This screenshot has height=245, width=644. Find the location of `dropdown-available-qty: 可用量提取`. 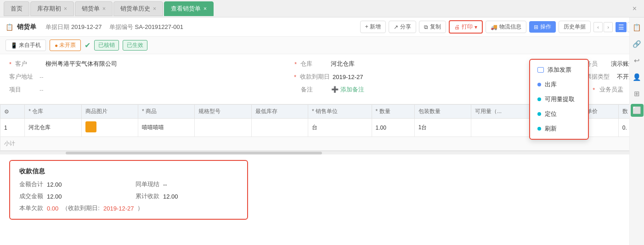

dropdown-available-qty: 可用量提取 is located at coordinates (559, 99).